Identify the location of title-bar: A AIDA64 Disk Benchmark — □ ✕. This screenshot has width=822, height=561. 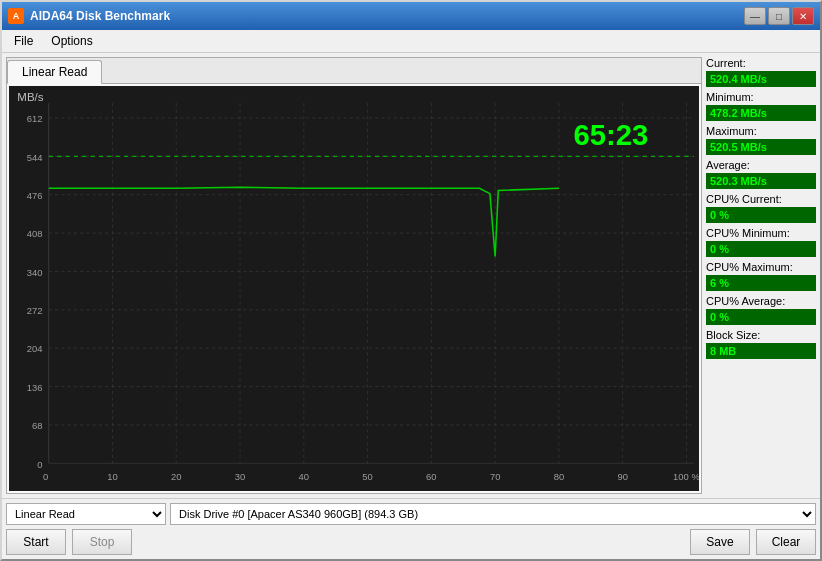
(411, 16).